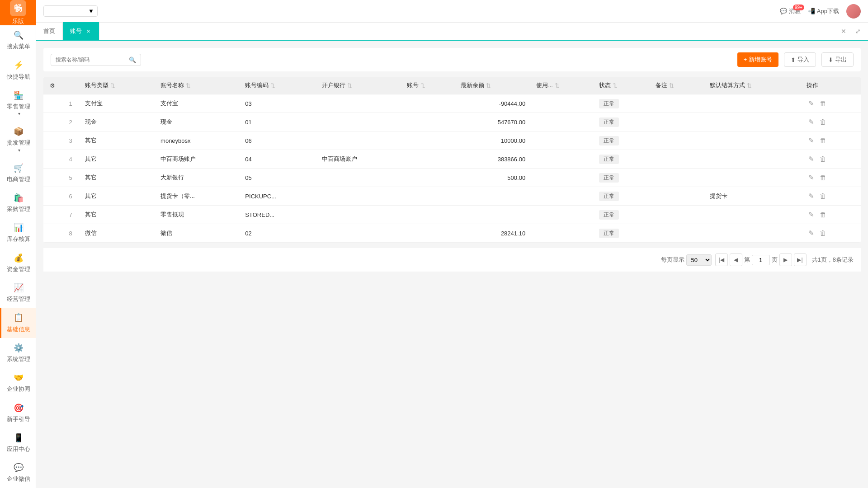 This screenshot has height=488, width=868. What do you see at coordinates (761, 260) in the screenshot?
I see `page-number-input` at bounding box center [761, 260].